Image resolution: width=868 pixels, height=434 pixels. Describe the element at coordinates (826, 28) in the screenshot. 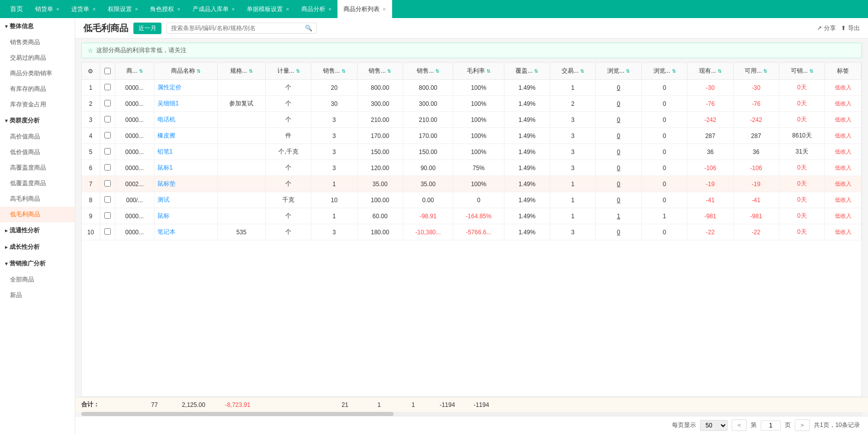

I see `share-button: ↗ 分享` at that location.